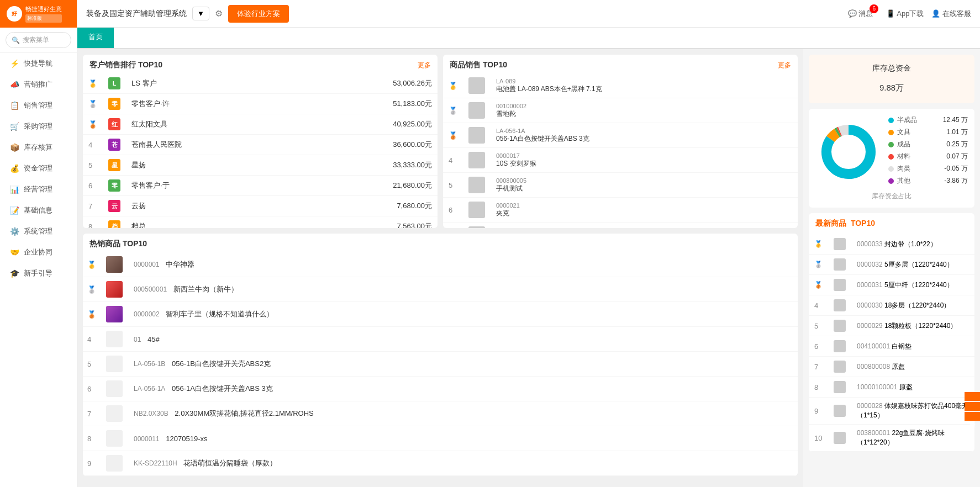 Image resolution: width=980 pixels, height=487 pixels. Describe the element at coordinates (147, 314) in the screenshot. I see `product-code: 0000002` at that location.